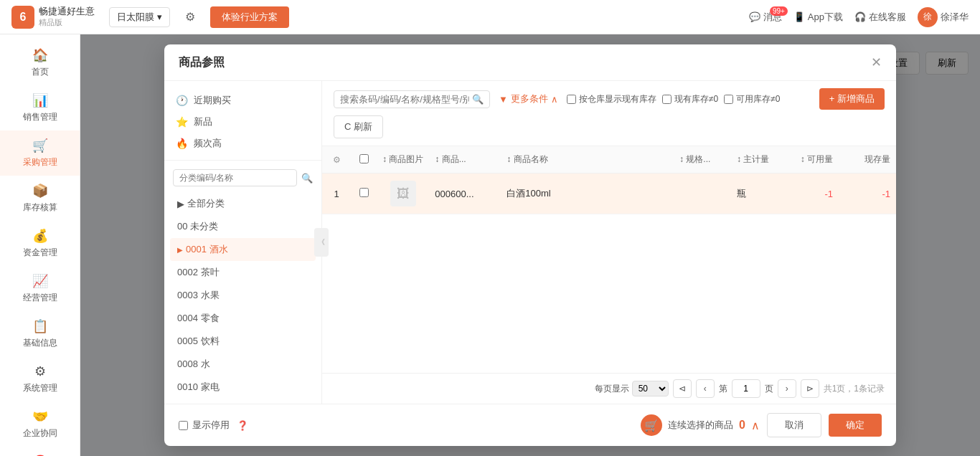  Describe the element at coordinates (855, 425) in the screenshot. I see `confirm-button: 确定` at that location.